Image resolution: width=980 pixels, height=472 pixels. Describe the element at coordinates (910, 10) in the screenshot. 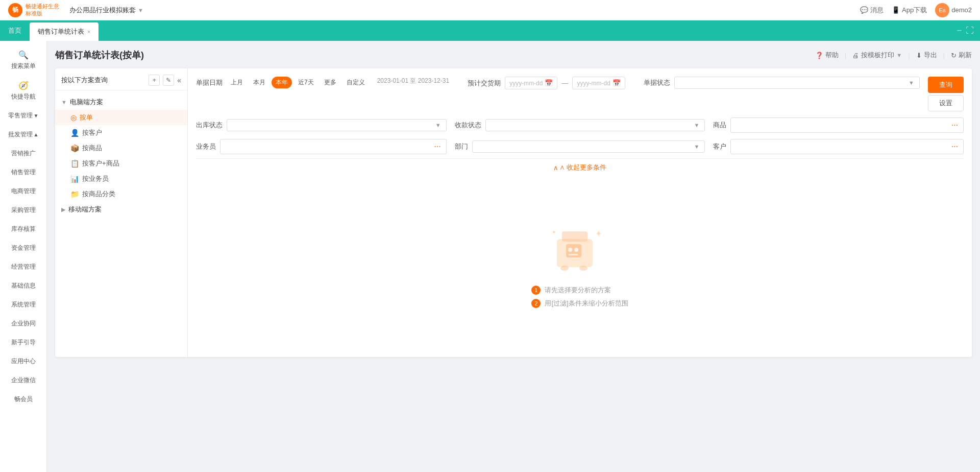

I see `app-download-button: 📱 App下载` at that location.